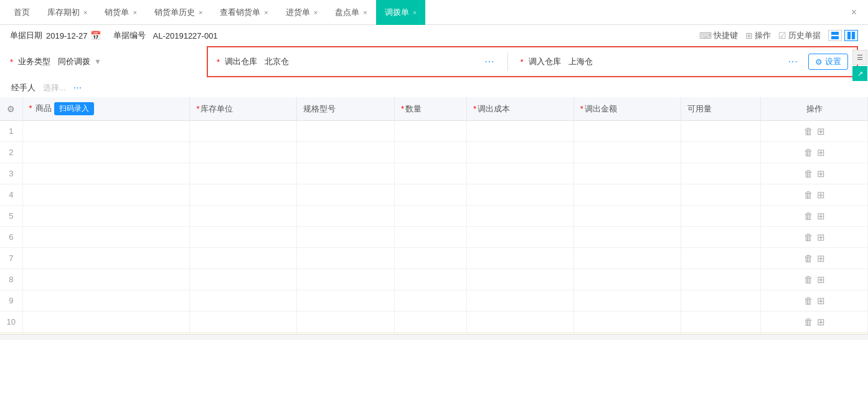 Image resolution: width=868 pixels, height=395 pixels. What do you see at coordinates (860, 57) in the screenshot?
I see `sidebar-doc-btn: ☰` at bounding box center [860, 57].